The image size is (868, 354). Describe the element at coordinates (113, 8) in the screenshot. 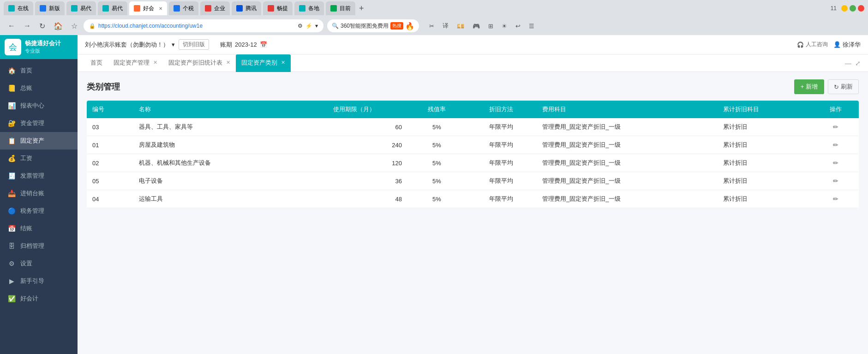

I see `browser-tab-3: 易代` at that location.